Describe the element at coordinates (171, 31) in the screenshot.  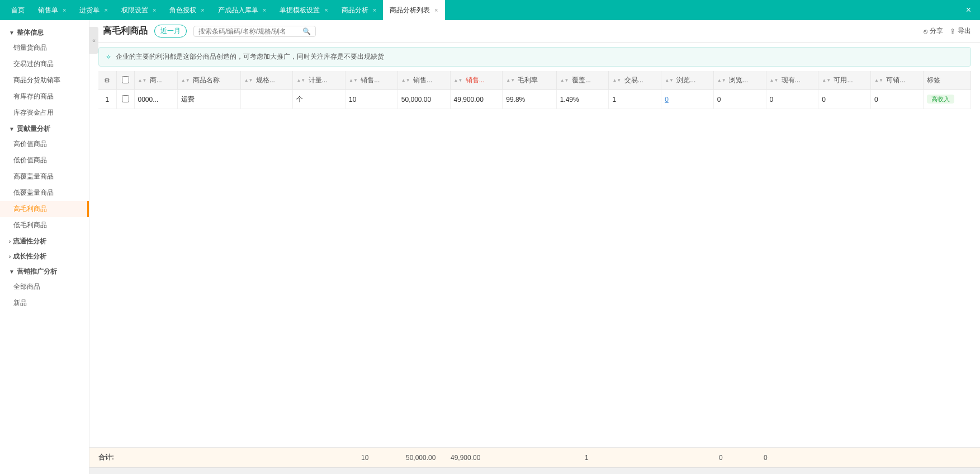
I see `time-filter-btn: 近一月` at that location.